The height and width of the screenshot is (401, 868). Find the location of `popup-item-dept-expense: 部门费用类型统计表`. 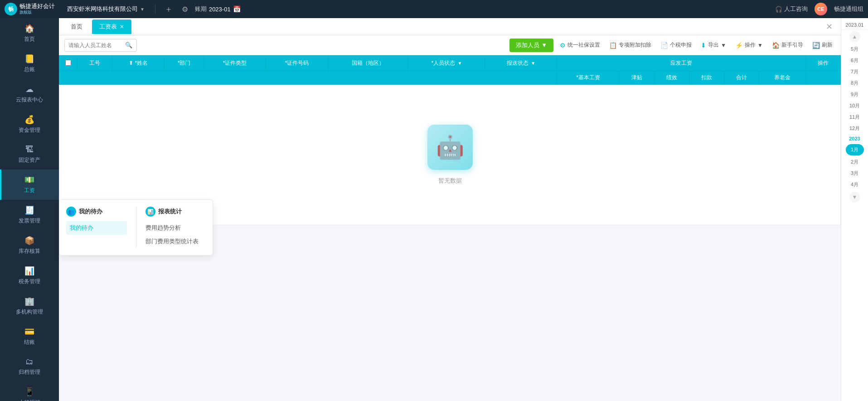

popup-item-dept-expense: 部门费用类型统计表 is located at coordinates (176, 242).